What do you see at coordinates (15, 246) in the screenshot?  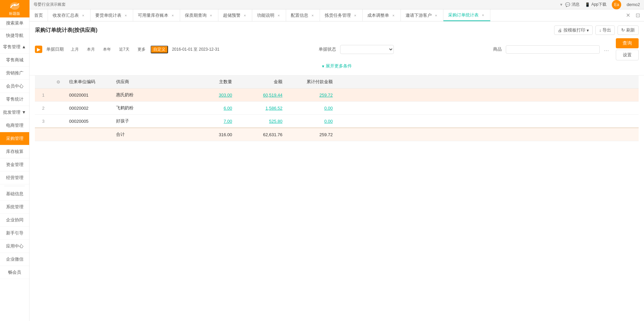 I see `sidebar-item-appcenter: 应用中心` at bounding box center [15, 246].